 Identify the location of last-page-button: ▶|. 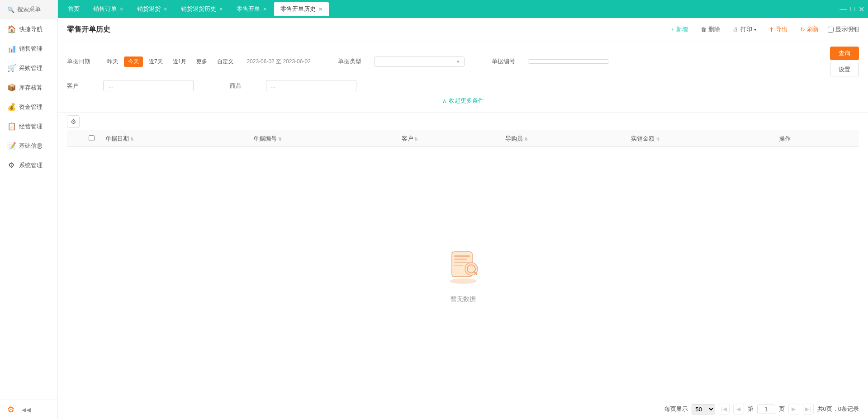
(808, 409).